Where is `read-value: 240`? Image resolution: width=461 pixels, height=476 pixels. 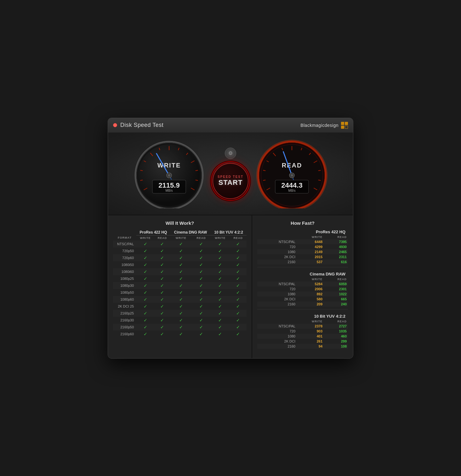 read-value: 240 is located at coordinates (336, 304).